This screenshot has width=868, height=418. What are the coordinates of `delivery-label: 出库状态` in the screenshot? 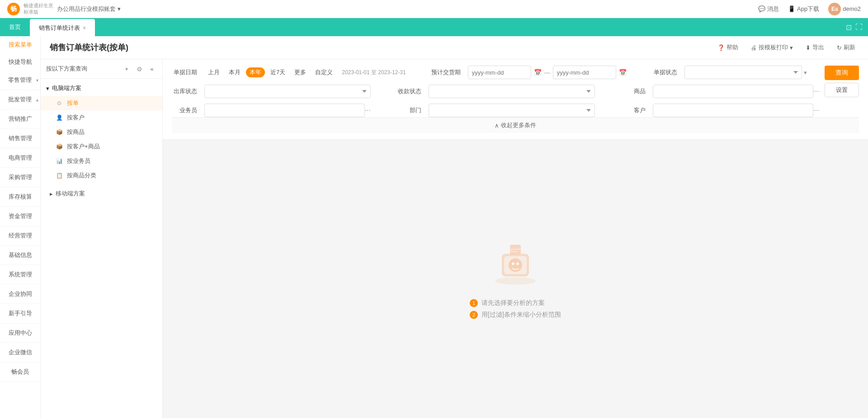 It's located at (184, 91).